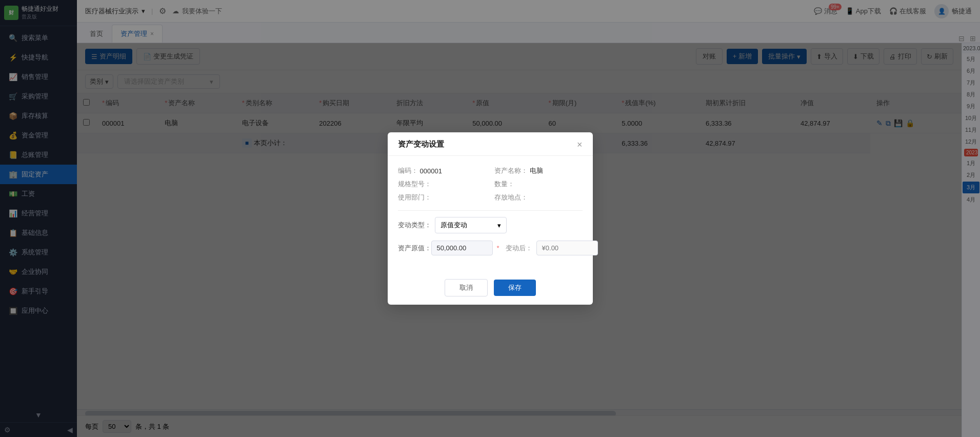 The height and width of the screenshot is (437, 980). Describe the element at coordinates (421, 145) in the screenshot. I see `modal-title: 资产变动设置` at that location.